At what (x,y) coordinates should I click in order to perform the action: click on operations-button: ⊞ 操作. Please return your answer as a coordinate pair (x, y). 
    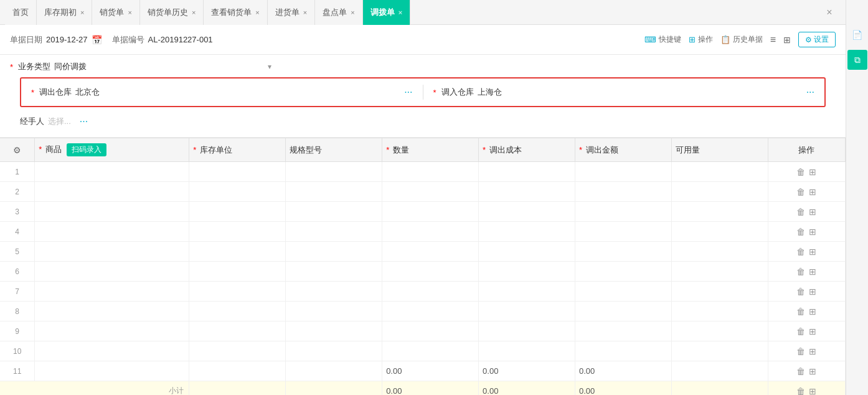
    Looking at the image, I should click on (701, 40).